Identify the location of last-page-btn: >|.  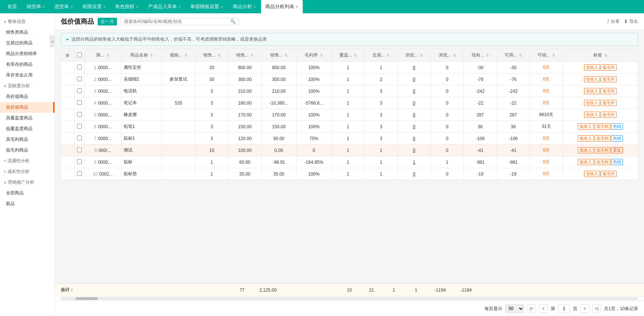
(597, 309).